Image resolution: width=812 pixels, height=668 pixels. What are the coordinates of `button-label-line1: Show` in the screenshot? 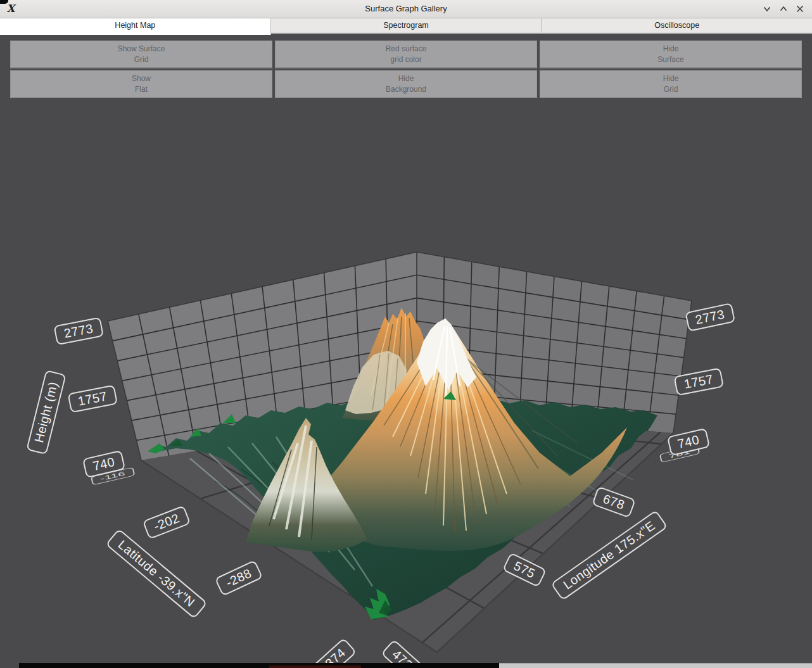 It's located at (141, 79).